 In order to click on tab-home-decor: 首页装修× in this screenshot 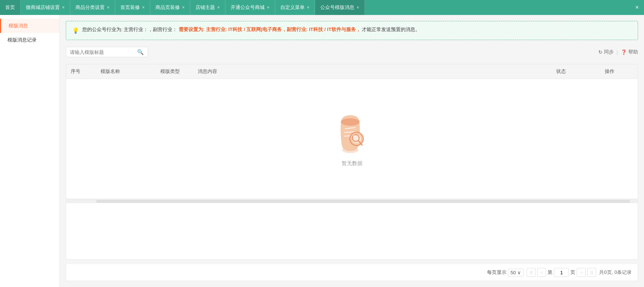, I will do `click(133, 7)`.